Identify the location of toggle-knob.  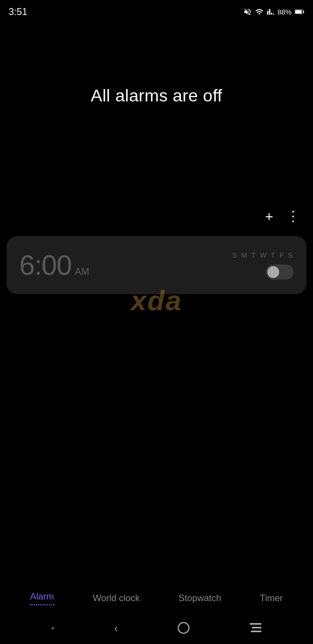
(273, 272).